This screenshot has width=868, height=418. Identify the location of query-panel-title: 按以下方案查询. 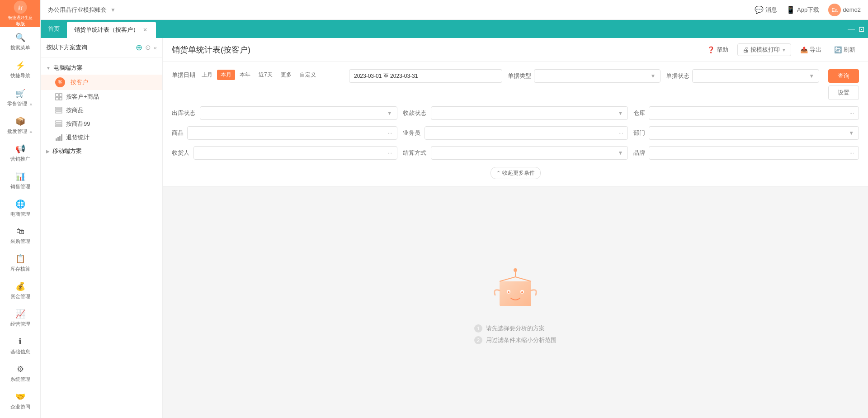
(67, 48).